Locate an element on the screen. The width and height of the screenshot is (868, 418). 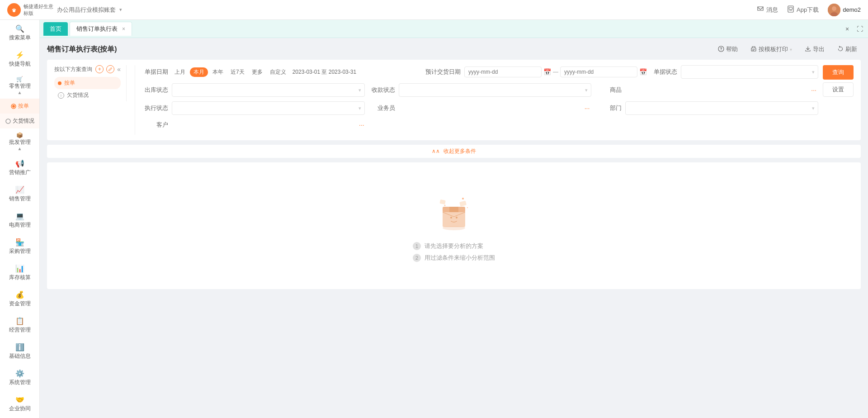
sidebar-item-sales-mgmt: 📈 销售管理 is located at coordinates (20, 194).